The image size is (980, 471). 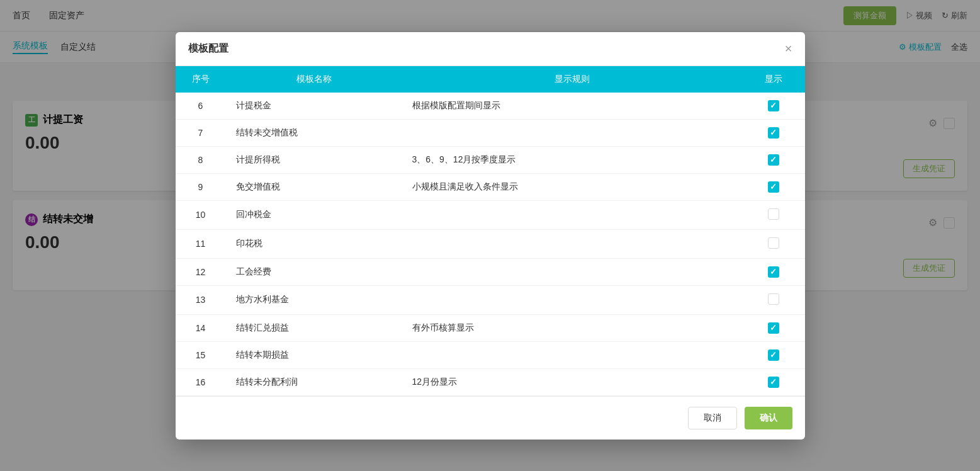 I want to click on modal-close-button: ×, so click(x=789, y=48).